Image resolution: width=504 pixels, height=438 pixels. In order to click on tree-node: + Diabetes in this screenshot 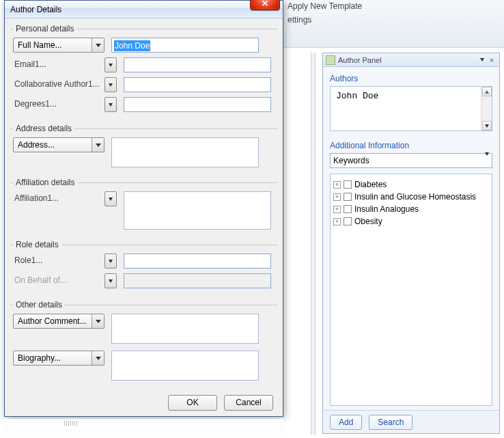, I will do `click(411, 184)`.